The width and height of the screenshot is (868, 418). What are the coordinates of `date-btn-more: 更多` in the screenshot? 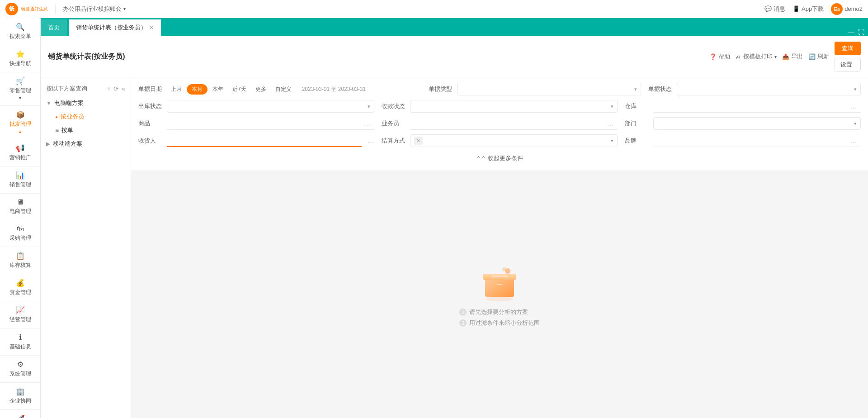 It's located at (261, 90).